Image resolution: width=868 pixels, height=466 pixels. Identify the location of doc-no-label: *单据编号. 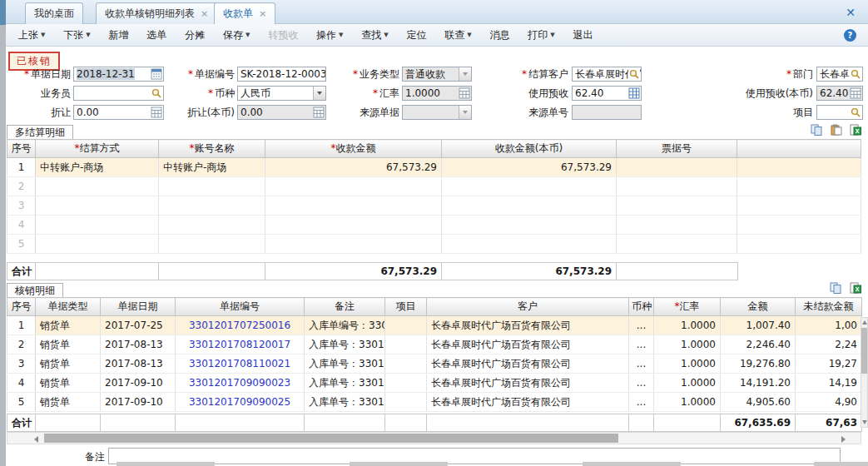
(200, 74).